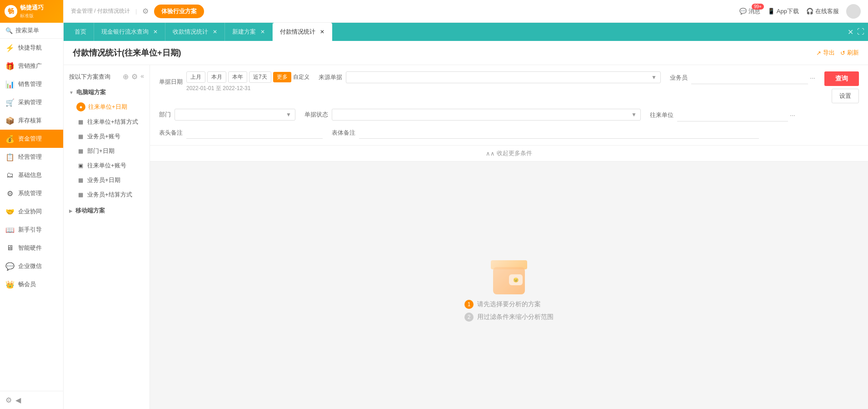 This screenshot has width=868, height=409. Describe the element at coordinates (793, 115) in the screenshot. I see `partner-ellipsis: ···` at that location.